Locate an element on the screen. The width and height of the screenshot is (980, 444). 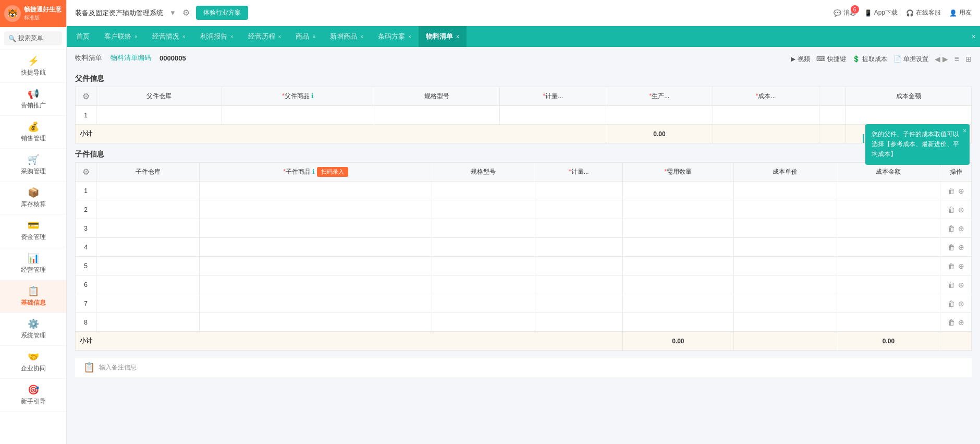
tab-new-goods-close: × is located at coordinates (362, 37).